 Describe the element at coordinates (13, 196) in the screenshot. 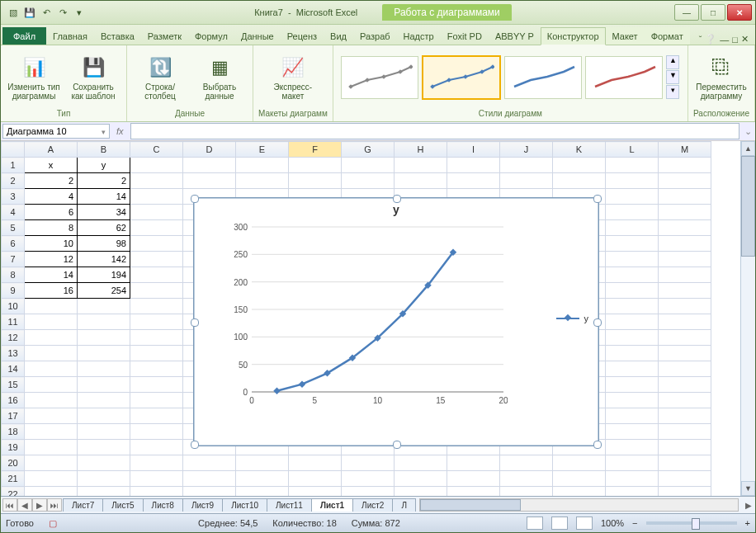

I see `row-header: 3` at that location.